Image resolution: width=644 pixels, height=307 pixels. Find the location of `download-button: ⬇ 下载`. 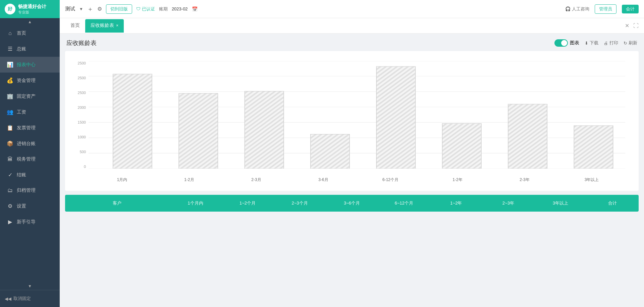

download-button: ⬇ 下载 is located at coordinates (592, 43).